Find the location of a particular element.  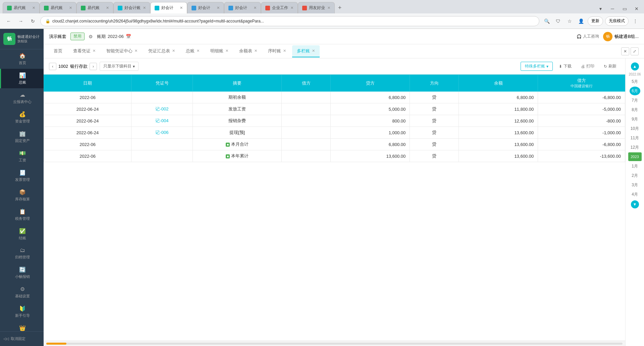

tab-close-smart-voucher: ✕ is located at coordinates (136, 51).